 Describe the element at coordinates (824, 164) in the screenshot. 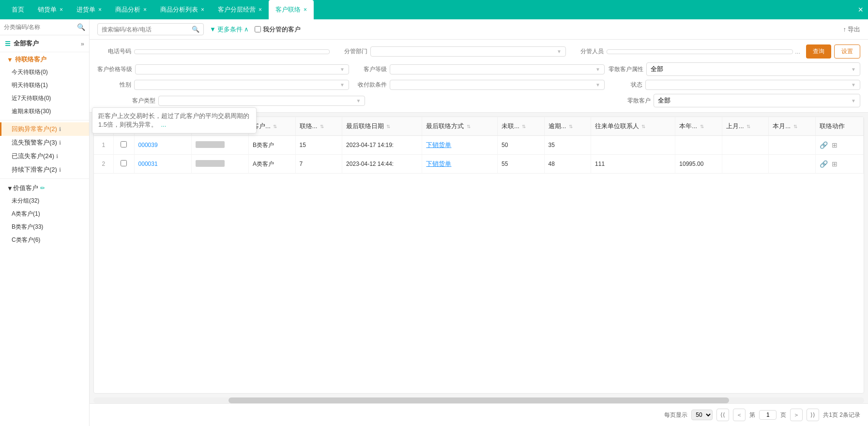

I see `action-icon-link-2: 🔗` at that location.